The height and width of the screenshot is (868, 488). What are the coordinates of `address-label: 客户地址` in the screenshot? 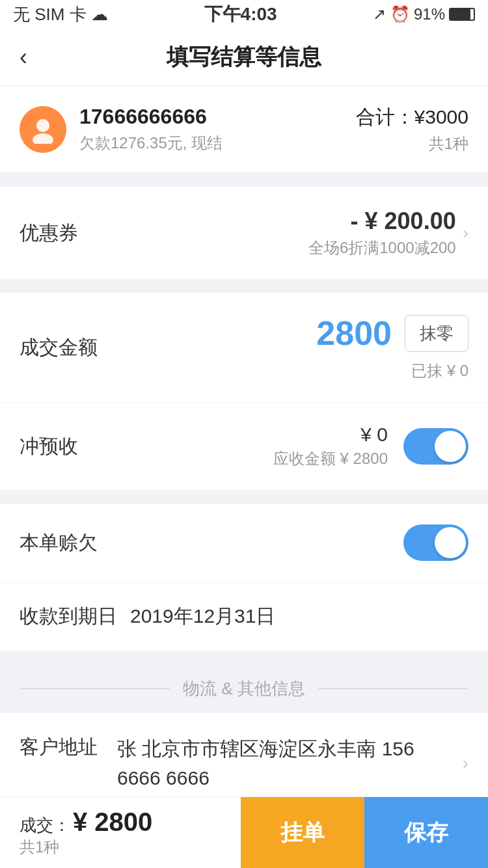 It's located at (59, 747).